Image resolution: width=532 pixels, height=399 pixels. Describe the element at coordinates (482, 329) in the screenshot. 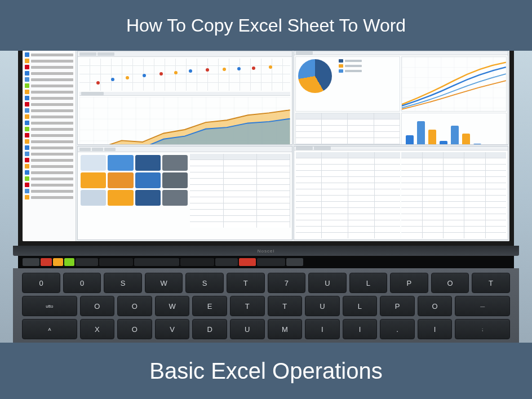

I see `keyboard-key: ;` at that location.